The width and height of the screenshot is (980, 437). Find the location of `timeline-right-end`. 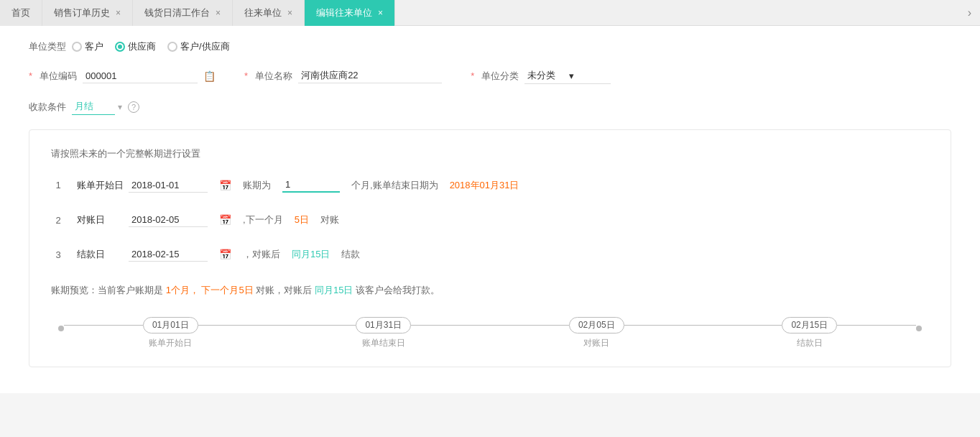

timeline-right-end is located at coordinates (919, 323).